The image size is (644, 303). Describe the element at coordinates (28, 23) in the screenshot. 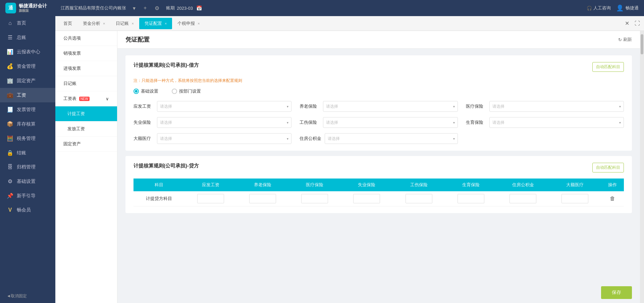

I see `sidebar-item-home: ⌂ 首页` at that location.